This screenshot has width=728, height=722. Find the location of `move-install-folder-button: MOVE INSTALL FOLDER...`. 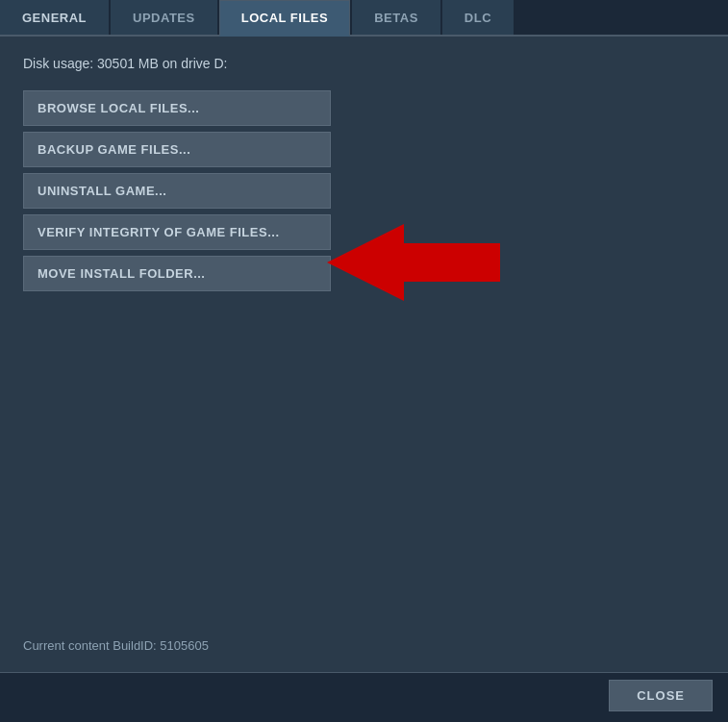

move-install-folder-button: MOVE INSTALL FOLDER... is located at coordinates (177, 273).